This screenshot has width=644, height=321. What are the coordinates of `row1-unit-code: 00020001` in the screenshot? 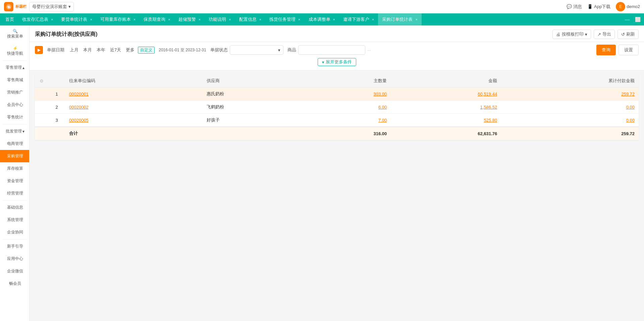 It's located at (134, 94).